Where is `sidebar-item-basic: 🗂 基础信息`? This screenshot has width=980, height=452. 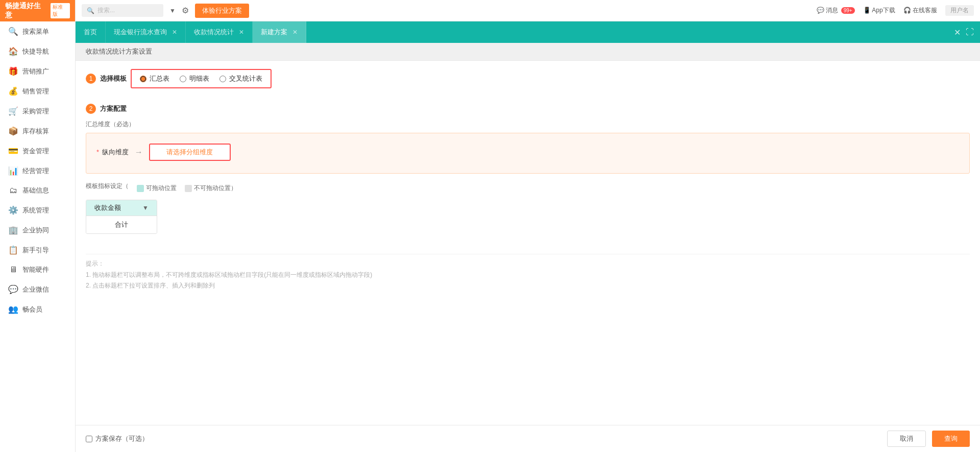
sidebar-item-basic: 🗂 基础信息 is located at coordinates (38, 191).